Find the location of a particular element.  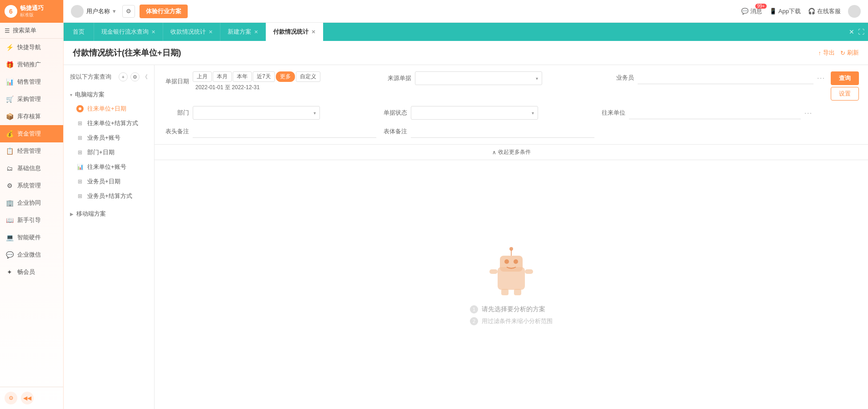

tab-label: 现金银行流水查询 is located at coordinates (125, 32).